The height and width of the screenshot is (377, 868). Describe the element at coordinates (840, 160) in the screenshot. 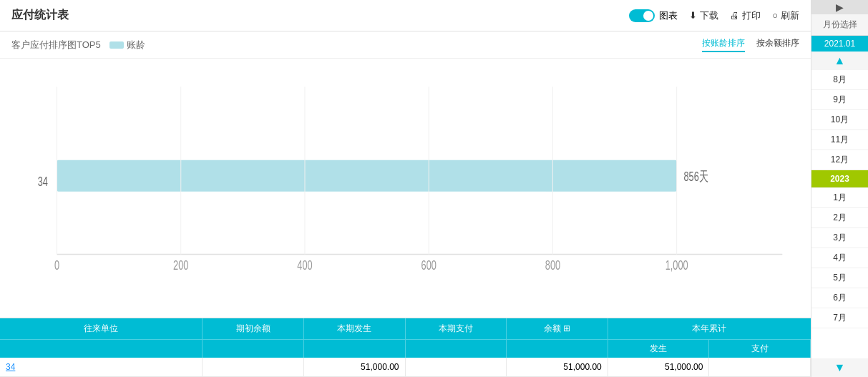

I see `month-item-12: 12月` at that location.